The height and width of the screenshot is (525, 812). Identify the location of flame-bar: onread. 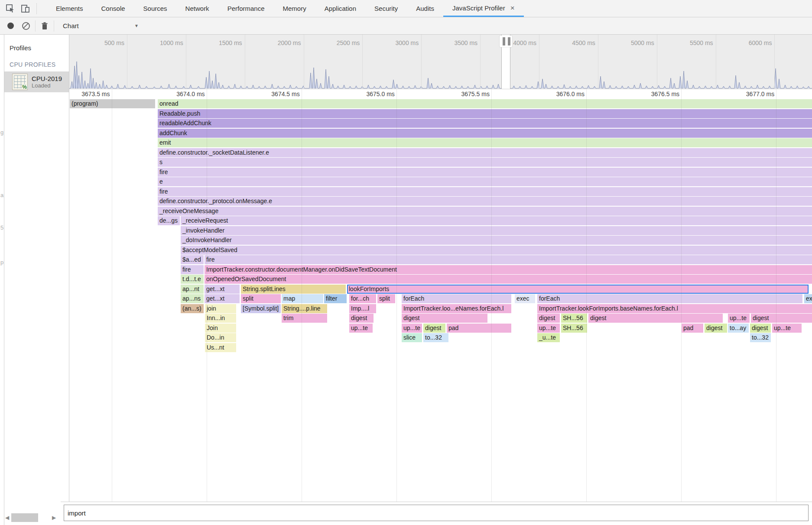
(485, 104).